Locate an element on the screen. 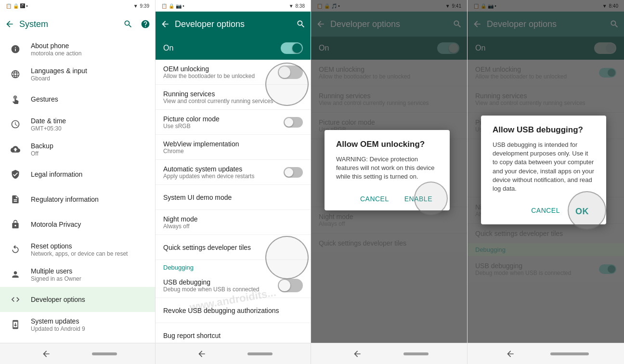 The height and width of the screenshot is (364, 624). circle-oem is located at coordinates (287, 84).